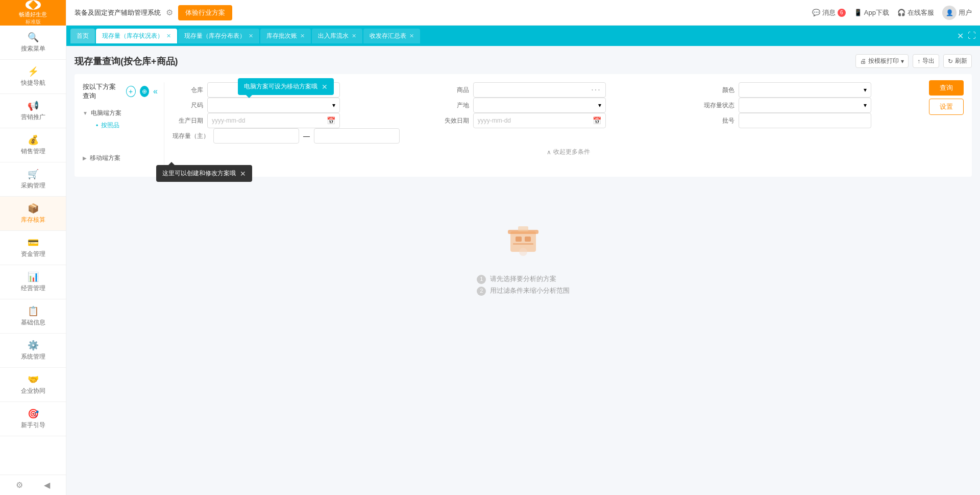 The height and width of the screenshot is (495, 980). Describe the element at coordinates (325, 87) in the screenshot. I see `close-tooltip1: ✕` at that location.